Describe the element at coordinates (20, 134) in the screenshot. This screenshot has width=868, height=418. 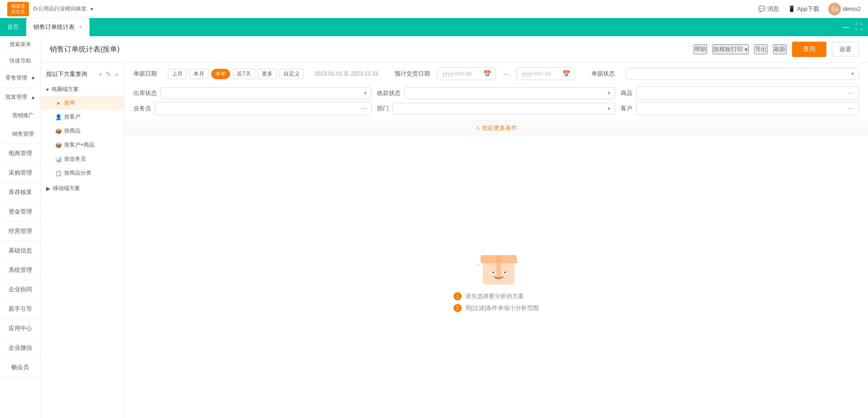
I see `sidebar-item-sales: 销售管理` at that location.